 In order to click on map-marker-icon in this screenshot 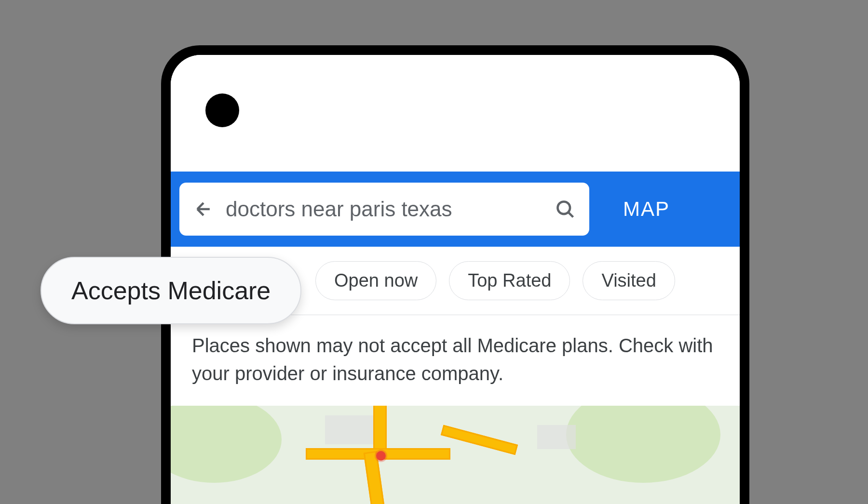, I will do `click(381, 456)`.